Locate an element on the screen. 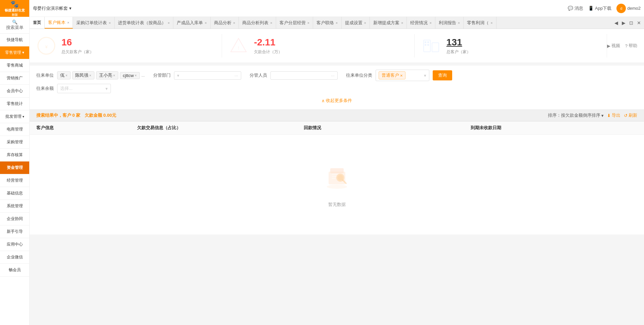 This screenshot has width=644, height=325. collapse-label: 收起更多条件 is located at coordinates (339, 101).